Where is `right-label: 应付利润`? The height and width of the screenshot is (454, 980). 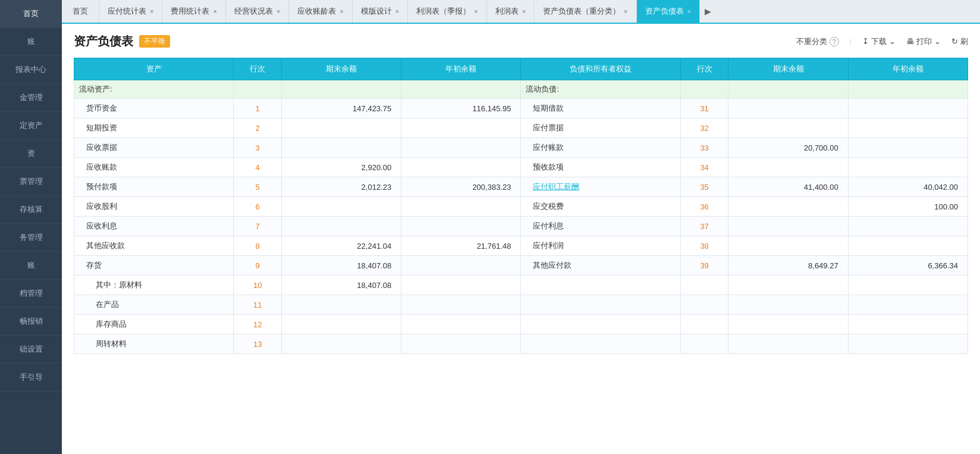
right-label: 应付利润 is located at coordinates (601, 246).